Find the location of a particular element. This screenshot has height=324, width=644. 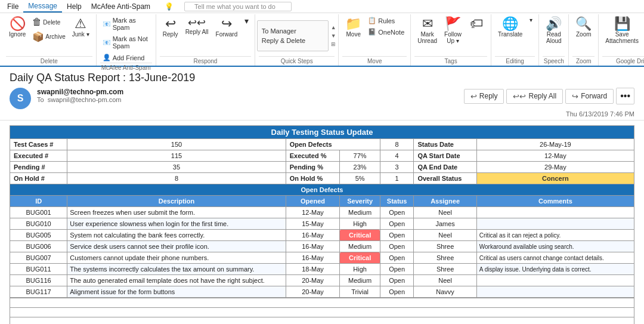

bug-id: BUG010 is located at coordinates (39, 224).